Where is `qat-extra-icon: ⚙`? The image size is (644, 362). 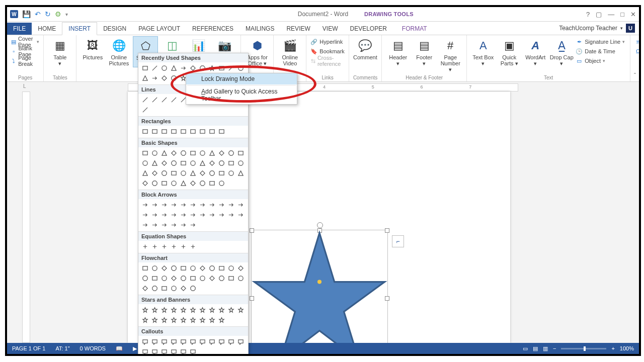
qat-extra-icon: ⚙ is located at coordinates (58, 14).